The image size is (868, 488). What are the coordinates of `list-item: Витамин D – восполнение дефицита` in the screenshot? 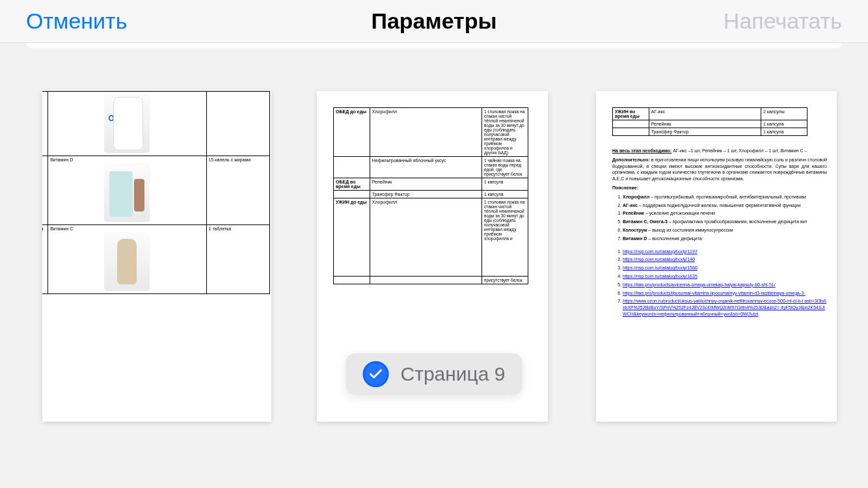 It's located at (725, 239).